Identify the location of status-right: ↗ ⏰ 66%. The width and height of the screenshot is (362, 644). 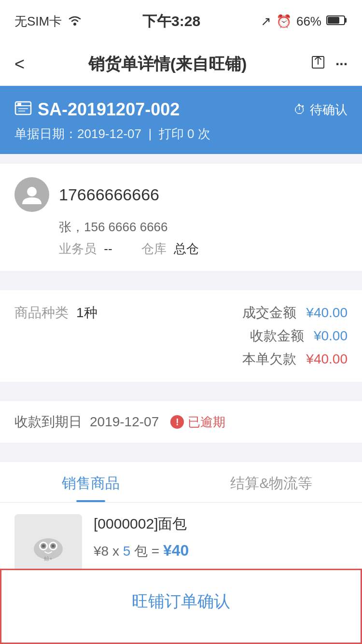
(304, 21).